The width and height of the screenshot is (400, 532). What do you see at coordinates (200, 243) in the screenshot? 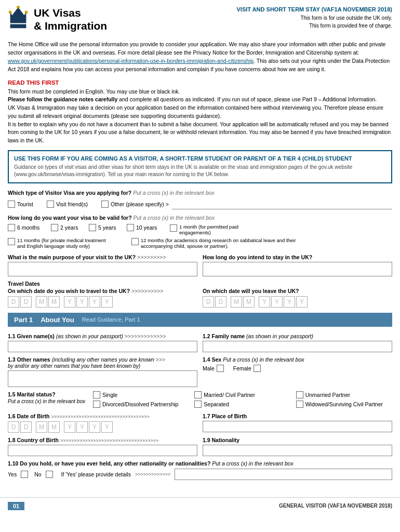
I see `validity-row2: 11 months (for private medical treatment…` at bounding box center [200, 243].